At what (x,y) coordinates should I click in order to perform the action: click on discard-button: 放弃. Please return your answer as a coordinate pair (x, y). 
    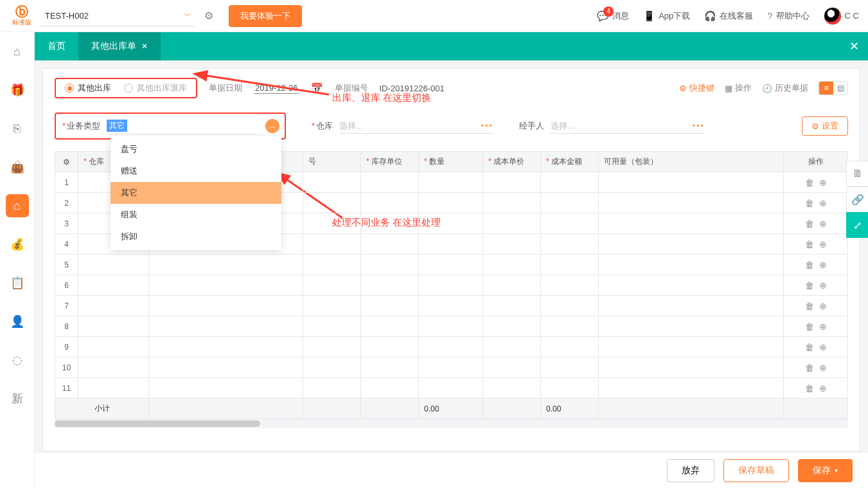
    Looking at the image, I should click on (691, 471).